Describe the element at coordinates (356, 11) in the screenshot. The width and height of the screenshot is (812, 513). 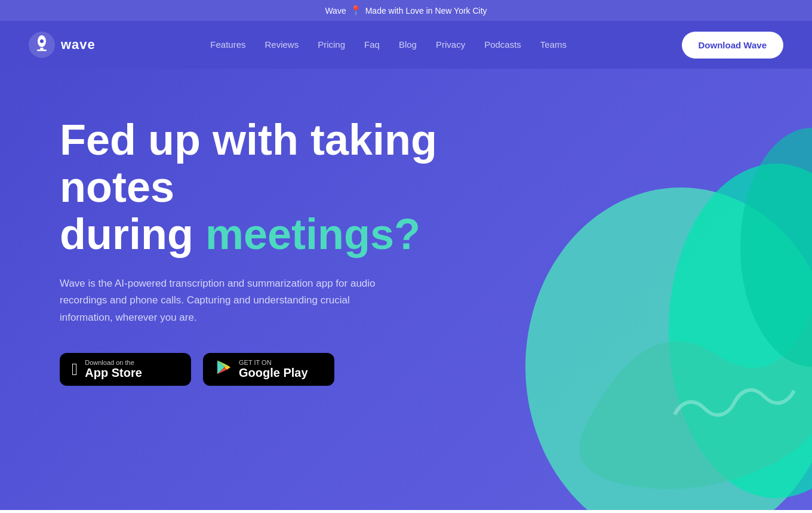
I see `location-icon: 📍` at that location.